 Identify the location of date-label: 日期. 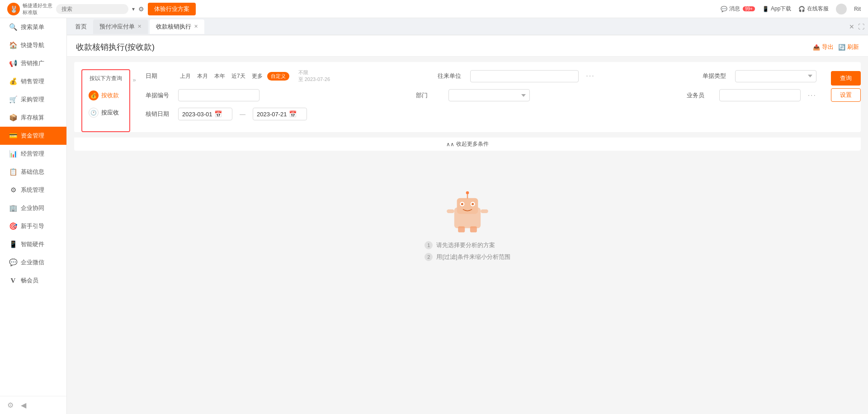
(158, 76).